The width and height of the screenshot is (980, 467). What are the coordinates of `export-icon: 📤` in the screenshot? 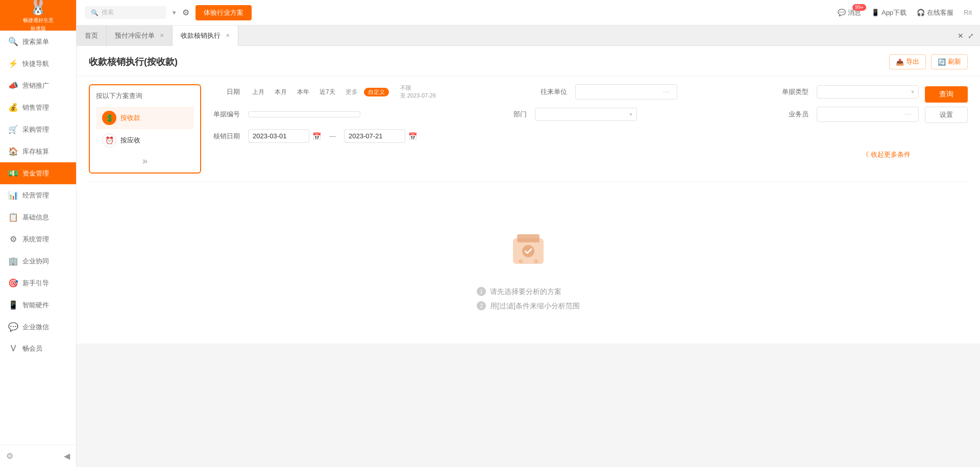 It's located at (900, 62).